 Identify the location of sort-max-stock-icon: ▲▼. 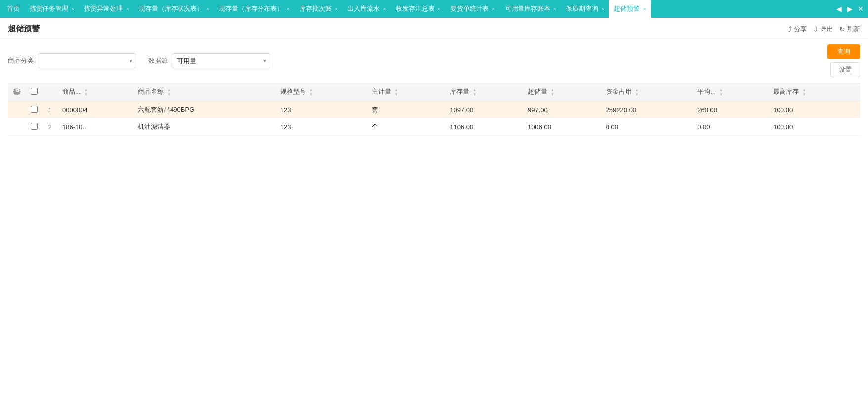
(804, 93).